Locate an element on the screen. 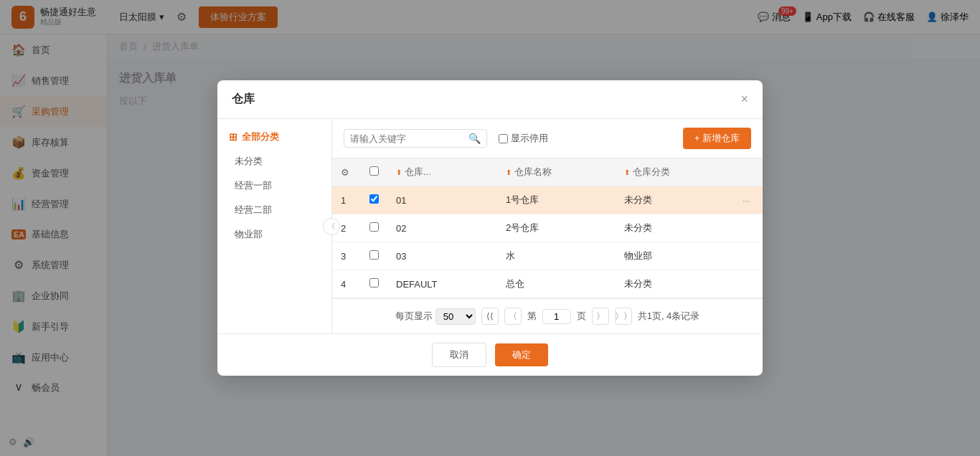 This screenshot has height=456, width=980. th-name-sort-icon: ⬆ is located at coordinates (509, 172).